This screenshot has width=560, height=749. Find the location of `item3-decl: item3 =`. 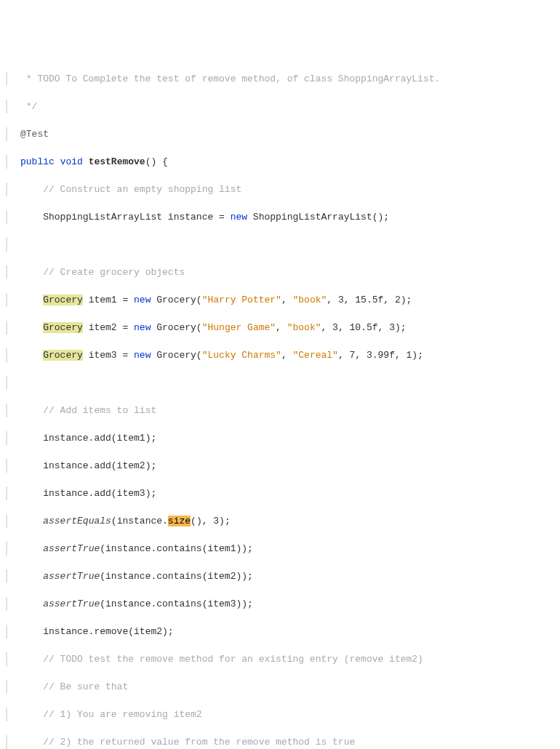

item3-decl: item3 = is located at coordinates (108, 355).